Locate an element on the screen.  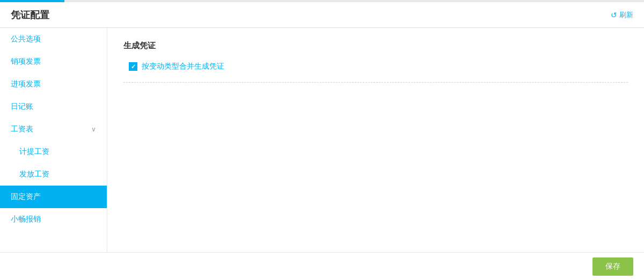
refresh-button: ↺ 刷新 is located at coordinates (622, 15).